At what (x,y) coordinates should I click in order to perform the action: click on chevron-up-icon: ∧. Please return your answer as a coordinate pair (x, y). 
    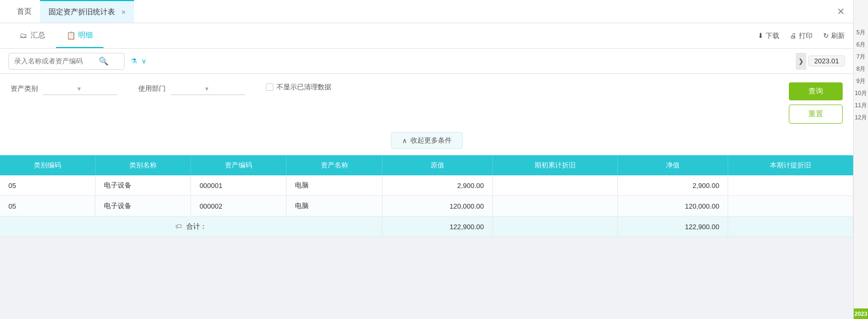
    Looking at the image, I should click on (405, 140).